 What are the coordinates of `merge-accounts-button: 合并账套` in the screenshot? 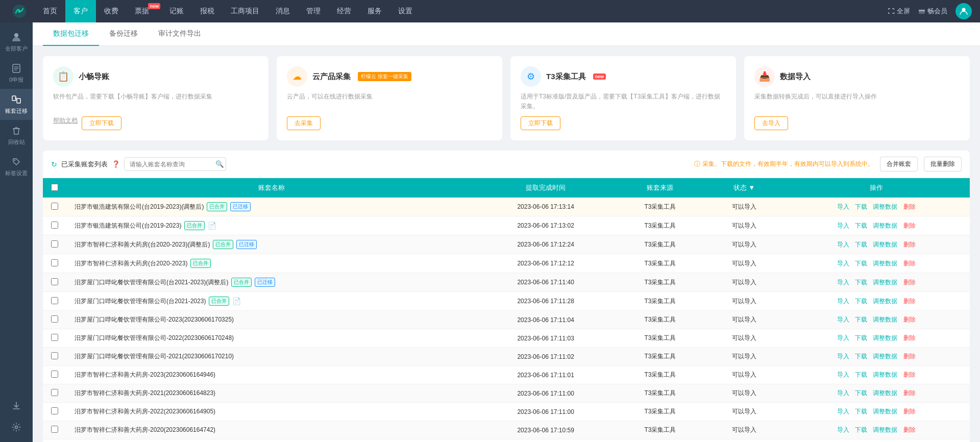 It's located at (899, 164).